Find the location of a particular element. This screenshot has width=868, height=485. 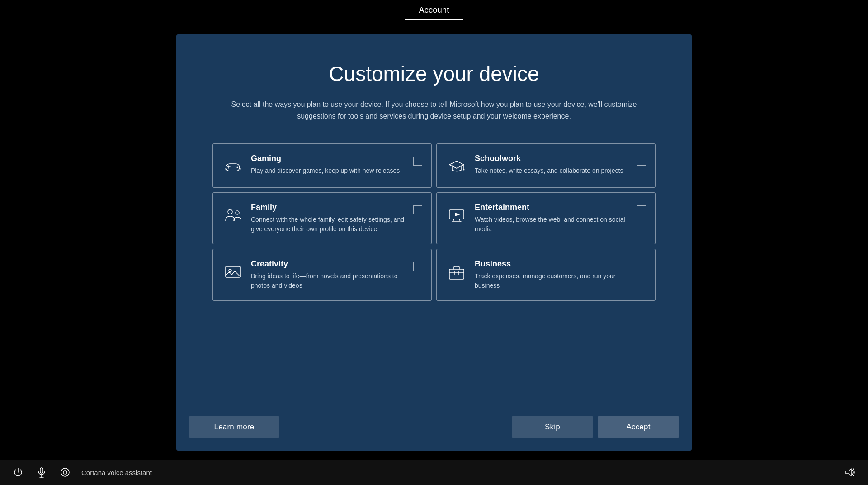

cortana-icon is located at coordinates (65, 472).